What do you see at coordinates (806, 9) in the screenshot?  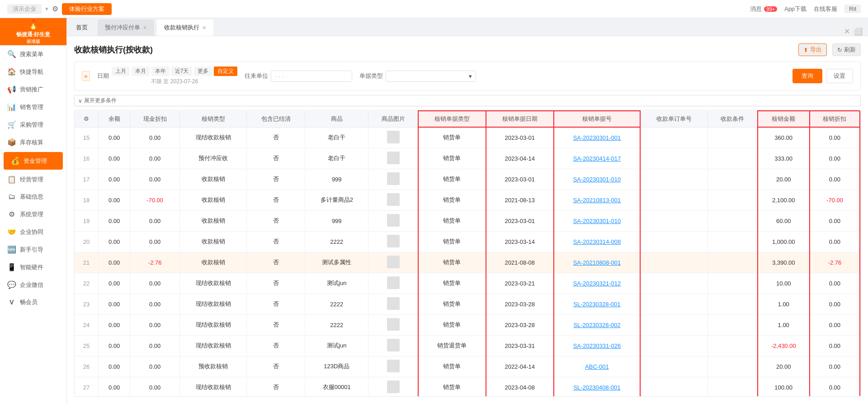 I see `top-bar-right: 消息 99+ App下载 在线客服 Rit` at bounding box center [806, 9].